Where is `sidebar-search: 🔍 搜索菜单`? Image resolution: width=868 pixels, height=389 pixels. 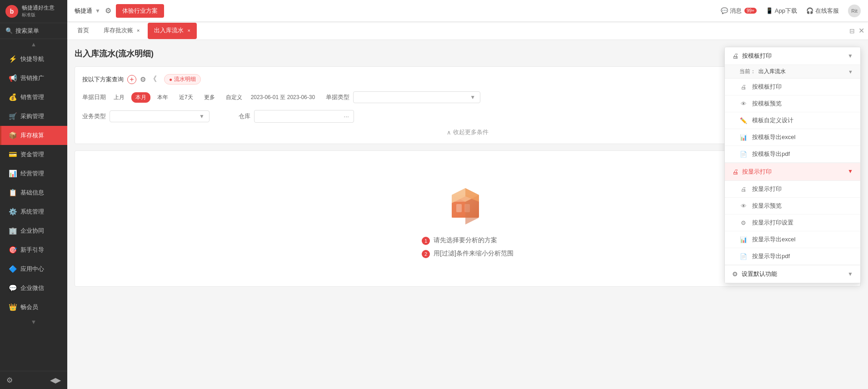 sidebar-search: 🔍 搜索菜单 is located at coordinates (34, 31).